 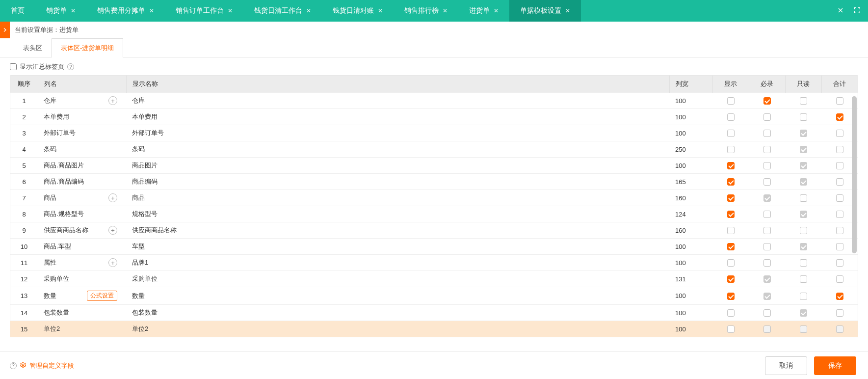 I want to click on table-row: 11属性+品牌1100, so click(x=434, y=263).